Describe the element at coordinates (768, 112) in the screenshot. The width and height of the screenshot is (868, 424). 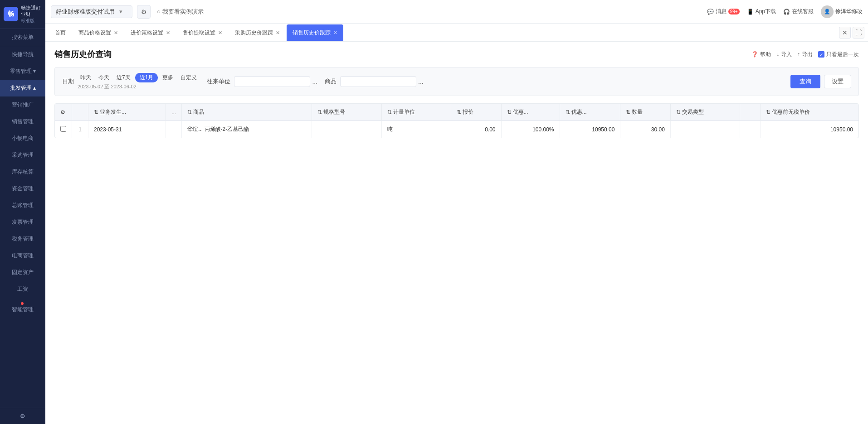
I see `th-pre-tax-price-sort-icon: ⇅` at that location.